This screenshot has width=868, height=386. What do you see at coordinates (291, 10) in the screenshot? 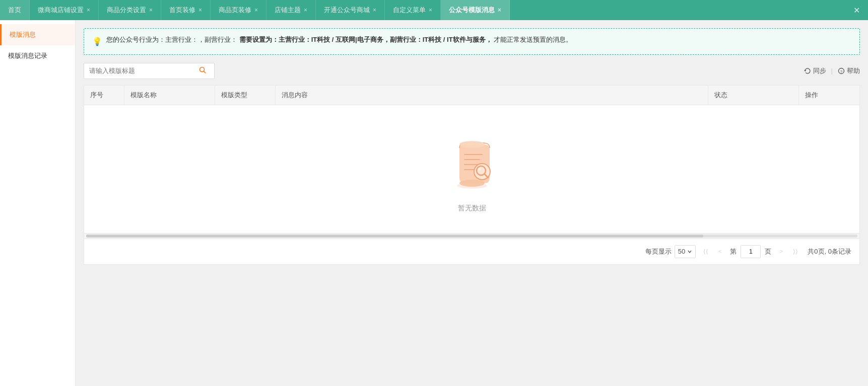
I see `tab-shop-theme: 店铺主题 ×` at bounding box center [291, 10].